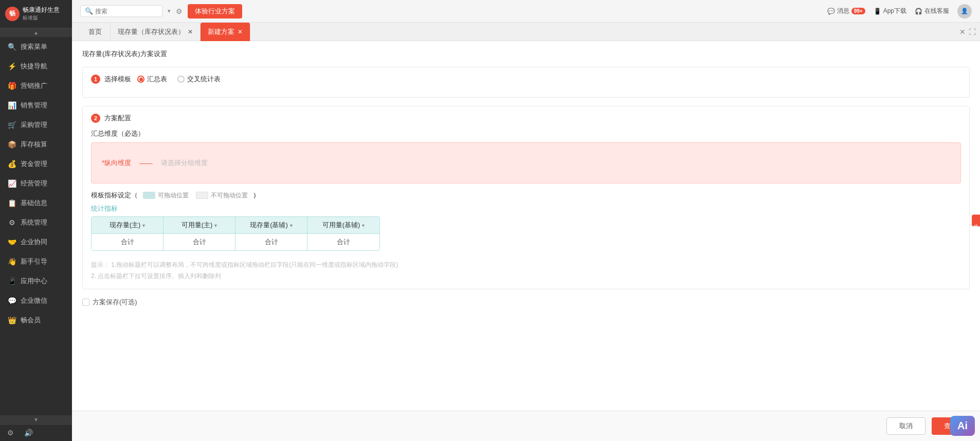  Describe the element at coordinates (155, 32) in the screenshot. I see `tab-inventory: 现存量（库存状况表） ✕` at that location.